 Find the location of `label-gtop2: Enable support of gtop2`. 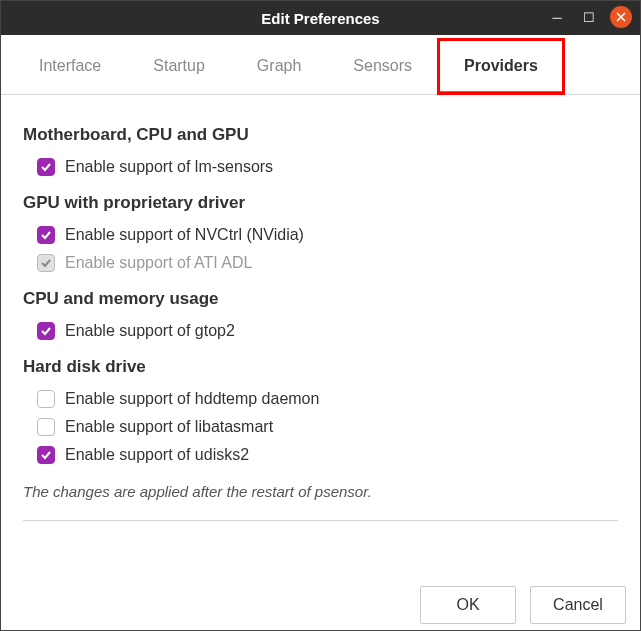

label-gtop2: Enable support of gtop2 is located at coordinates (150, 331).